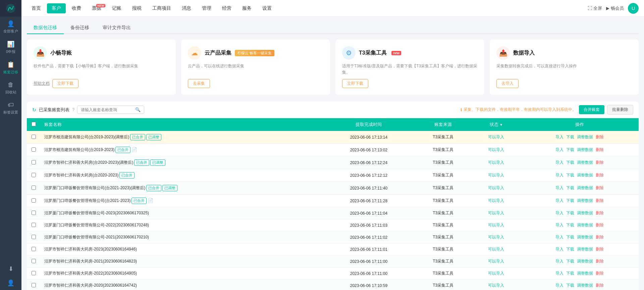 Image resolution: width=644 pixels, height=290 pixels. Describe the element at coordinates (267, 8) in the screenshot. I see `nav-settings: 设置` at that location.